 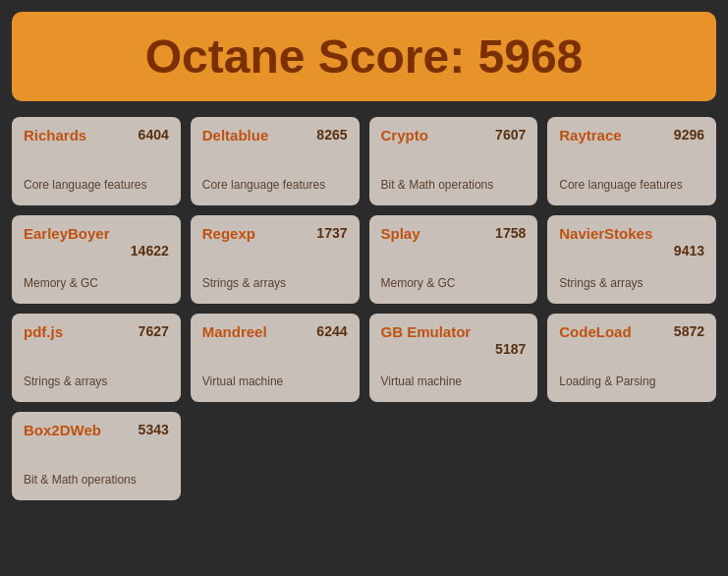 What do you see at coordinates (153, 135) in the screenshot?
I see `card-score: 6404` at bounding box center [153, 135].